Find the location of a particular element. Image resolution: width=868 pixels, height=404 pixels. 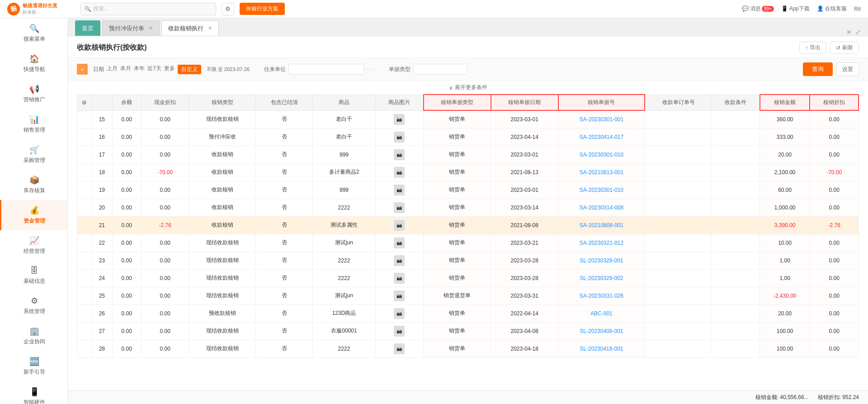

sidebar-item-hardware: 📱 智能硬件 is located at coordinates (33, 393).